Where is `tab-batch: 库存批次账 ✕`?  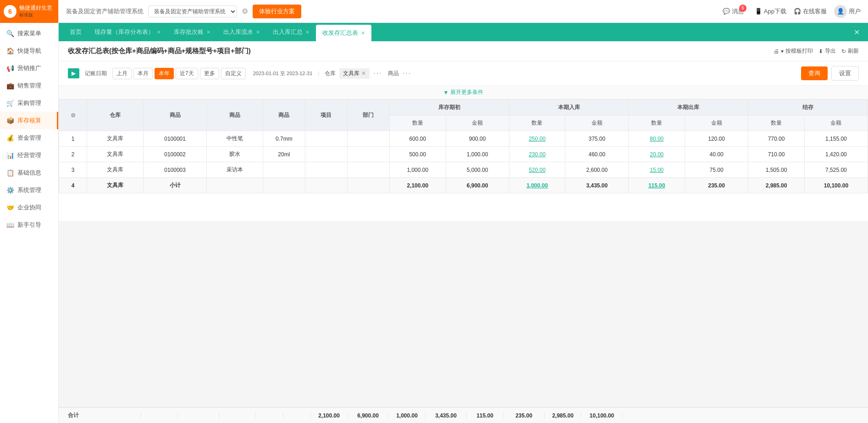 tab-batch: 库存批次账 ✕ is located at coordinates (192, 32).